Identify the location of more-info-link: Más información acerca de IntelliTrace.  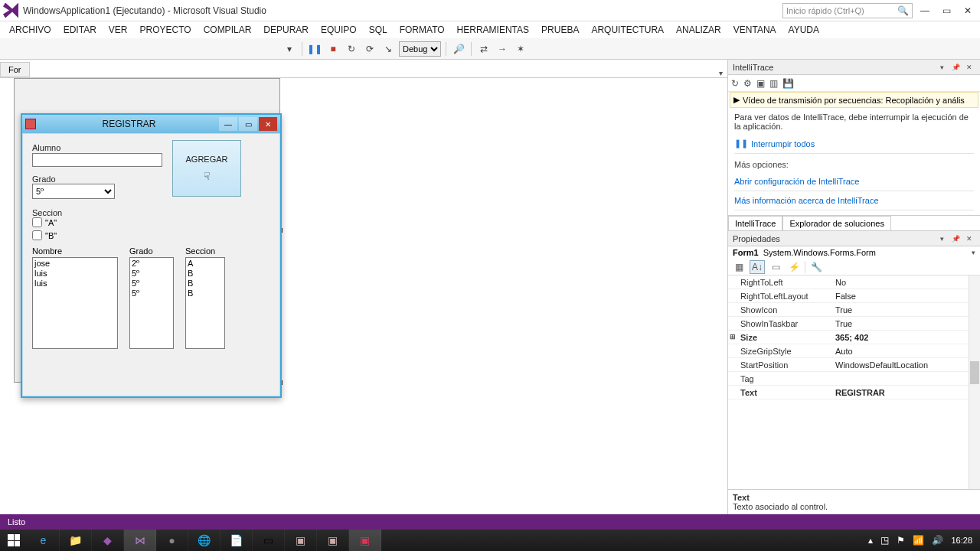
(854, 201).